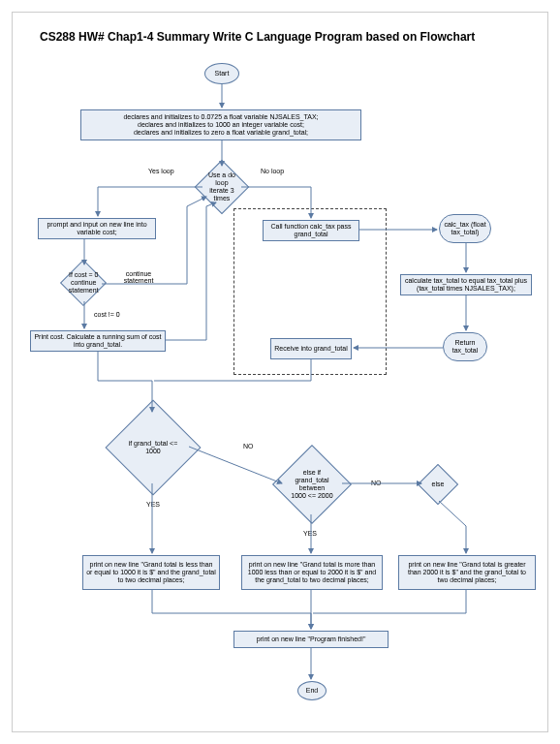  Describe the element at coordinates (311, 639) in the screenshot. I see `finished-doc: print on new line "Program finished!"` at that location.